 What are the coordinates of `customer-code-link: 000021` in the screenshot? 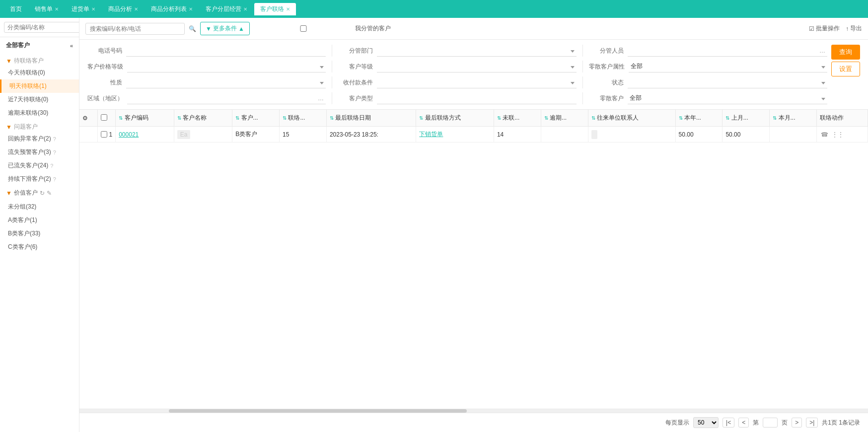 It's located at (129, 135).